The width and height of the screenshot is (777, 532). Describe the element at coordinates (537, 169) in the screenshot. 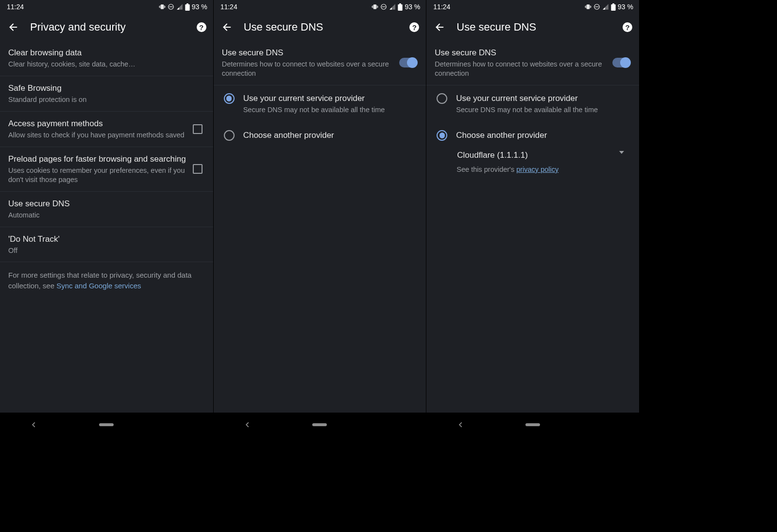

I see `privacy-policy-link: privacy policy` at that location.